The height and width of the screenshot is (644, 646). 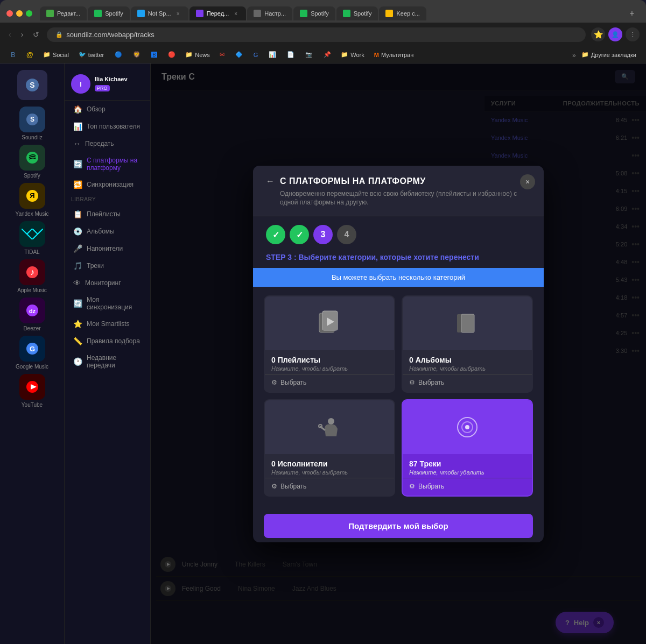 I want to click on bookmark-sheets: 📊, so click(x=272, y=55).